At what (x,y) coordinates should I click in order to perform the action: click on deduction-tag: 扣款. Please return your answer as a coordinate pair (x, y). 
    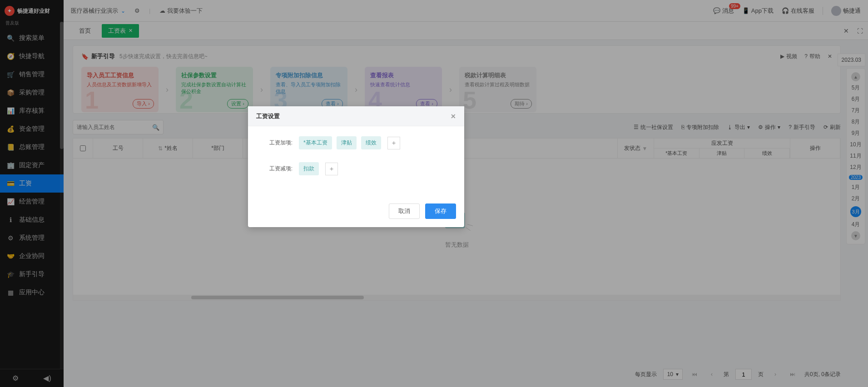
    Looking at the image, I should click on (309, 169).